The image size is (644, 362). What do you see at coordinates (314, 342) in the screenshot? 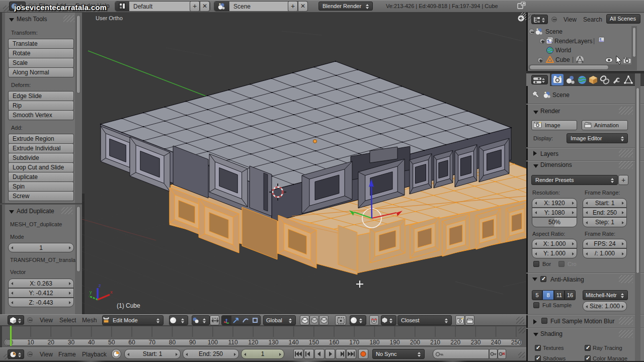
I see `svg-text: 150` at bounding box center [314, 342].